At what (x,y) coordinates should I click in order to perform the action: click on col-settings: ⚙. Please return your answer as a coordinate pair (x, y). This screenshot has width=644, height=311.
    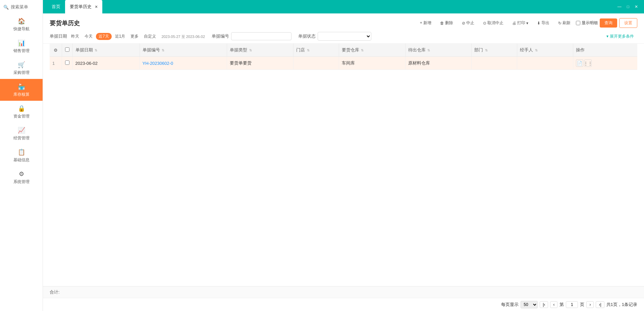
    Looking at the image, I should click on (56, 50).